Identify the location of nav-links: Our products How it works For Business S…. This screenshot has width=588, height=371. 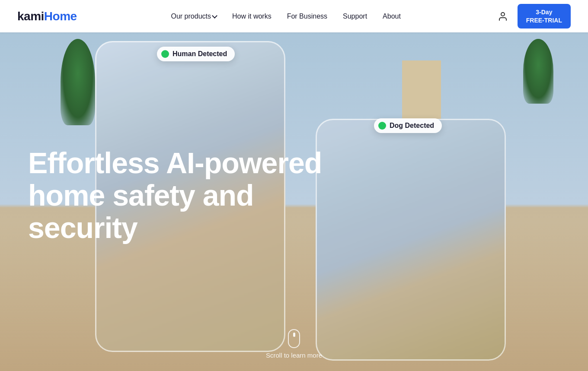
(286, 16).